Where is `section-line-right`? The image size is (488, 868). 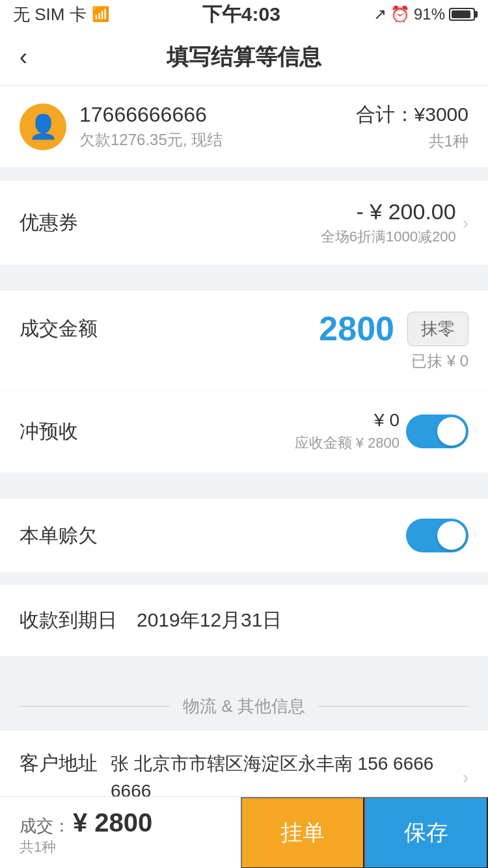
section-line-right is located at coordinates (393, 707).